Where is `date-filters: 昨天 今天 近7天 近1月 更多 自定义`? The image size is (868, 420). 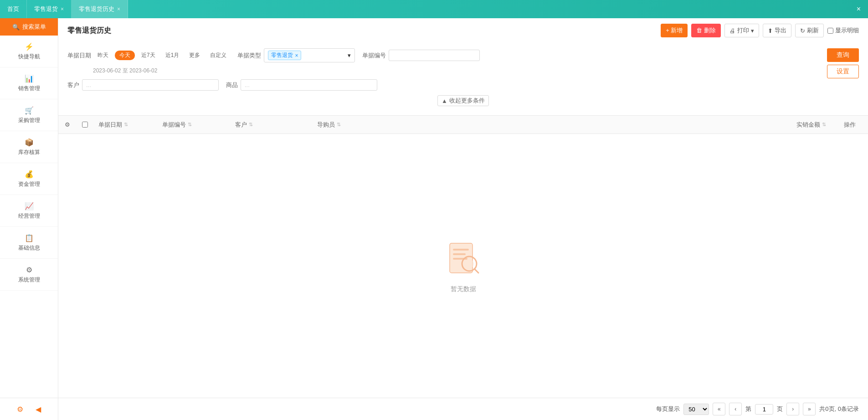
date-filters: 昨天 今天 近7天 近1月 更多 自定义 is located at coordinates (162, 56).